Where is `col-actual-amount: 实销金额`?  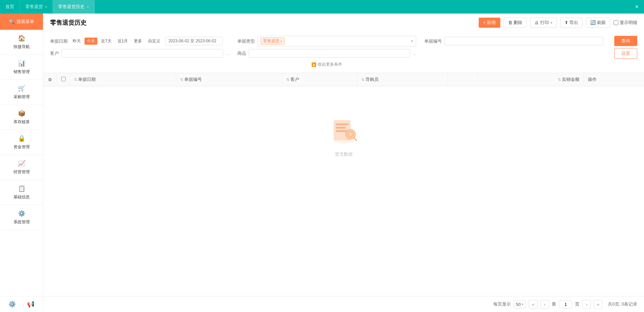 col-actual-amount: 实销金额 is located at coordinates (531, 80).